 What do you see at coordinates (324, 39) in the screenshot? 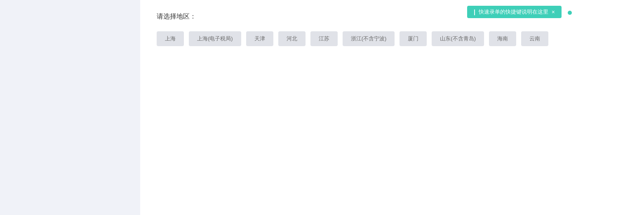
I see `region-btn-jiangsu: 江苏` at bounding box center [324, 39].